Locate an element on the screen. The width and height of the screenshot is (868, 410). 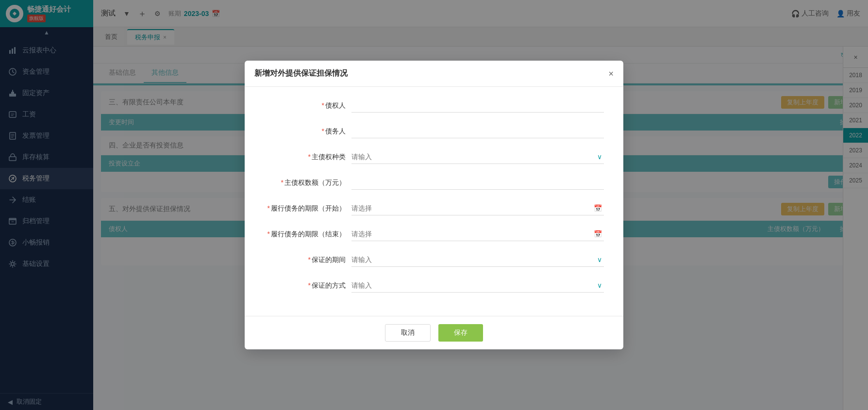
period-start-input is located at coordinates (473, 208).